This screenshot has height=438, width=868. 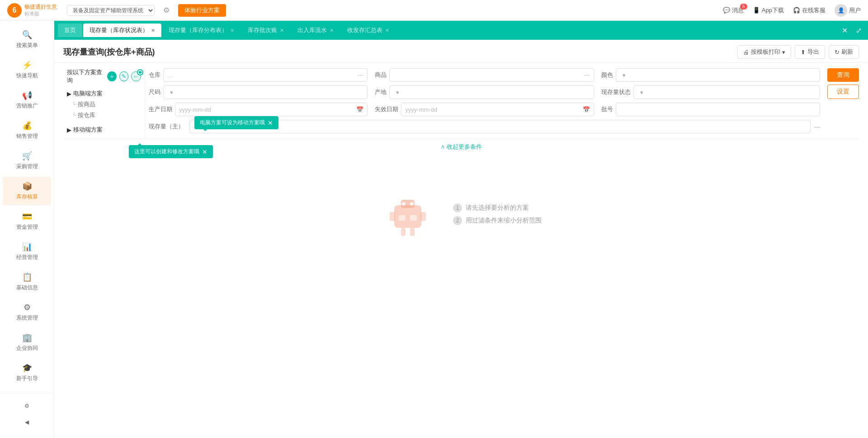 What do you see at coordinates (27, 217) in the screenshot?
I see `finance-icon: 💳` at bounding box center [27, 217].